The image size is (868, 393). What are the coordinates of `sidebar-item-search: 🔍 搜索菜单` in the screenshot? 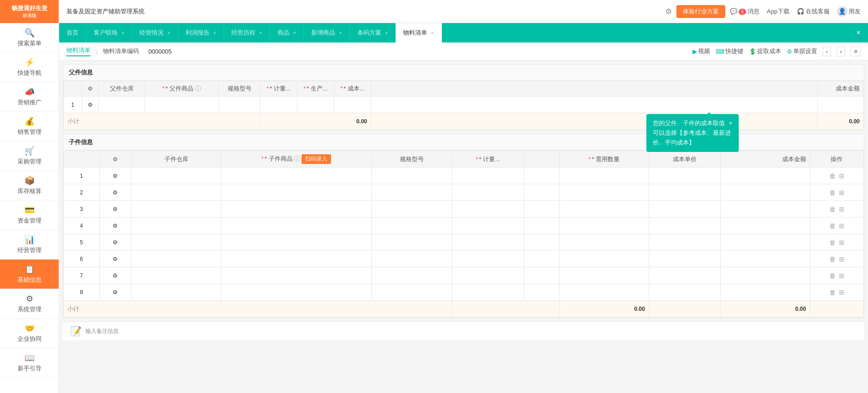 It's located at (30, 38).